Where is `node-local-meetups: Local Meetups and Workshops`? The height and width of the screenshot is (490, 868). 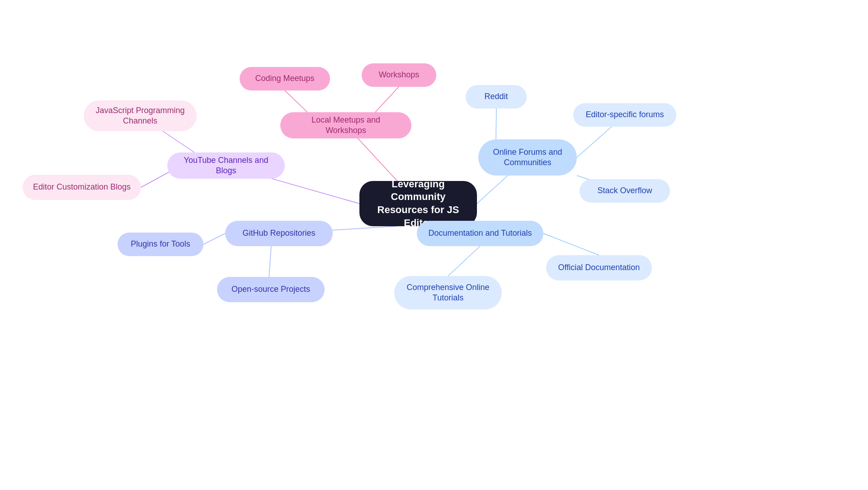
node-local-meetups: Local Meetups and Workshops is located at coordinates (346, 125).